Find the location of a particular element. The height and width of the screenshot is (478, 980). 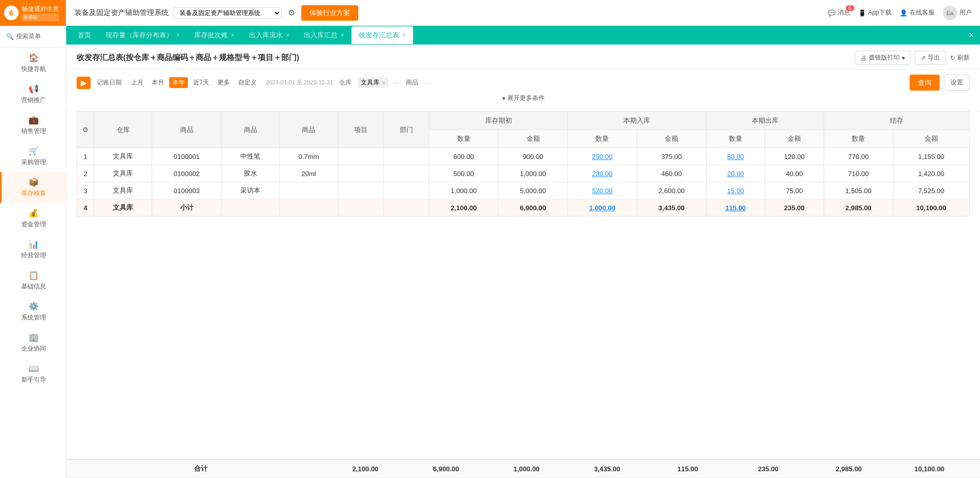

date-btn-7days: 近7天 is located at coordinates (201, 83).